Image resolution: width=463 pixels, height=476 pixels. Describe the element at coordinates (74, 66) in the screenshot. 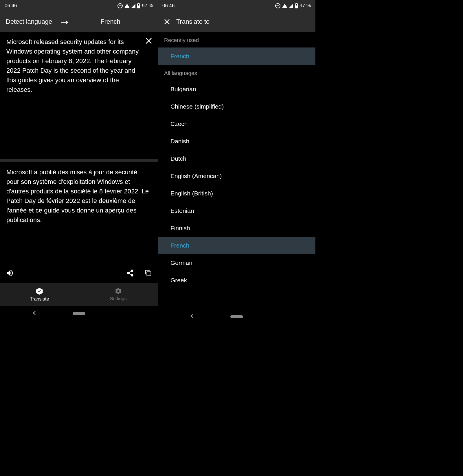

I see `source-text: Microsoft released security updates for …` at that location.